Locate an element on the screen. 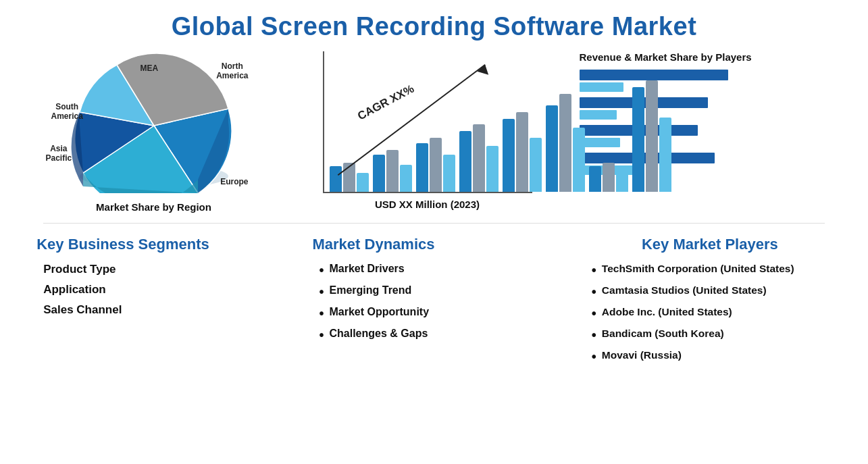 The width and height of the screenshot is (868, 464). dynamics-list: Market Drivers Emerging Trend Market Opp… is located at coordinates (434, 303).